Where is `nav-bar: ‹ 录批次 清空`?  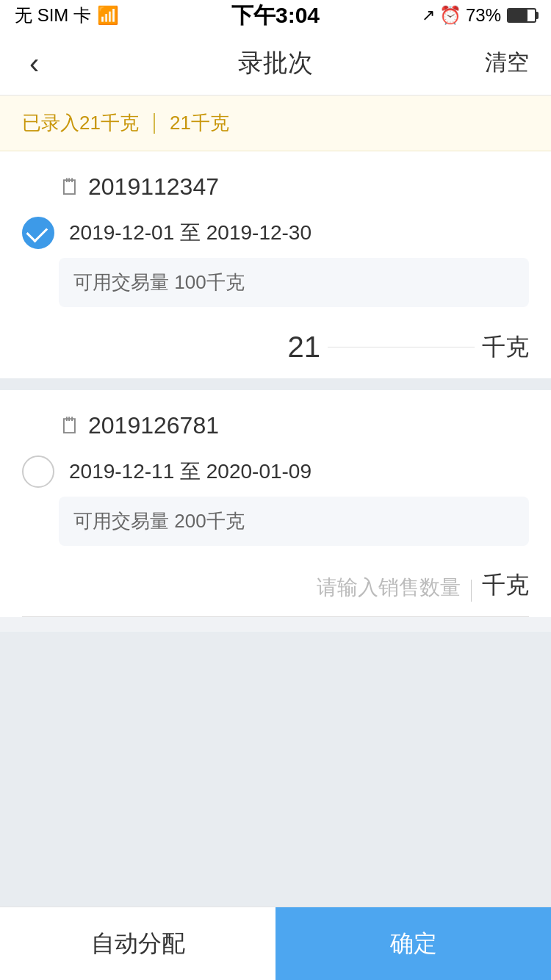
nav-bar: ‹ 录批次 清空 is located at coordinates (276, 63).